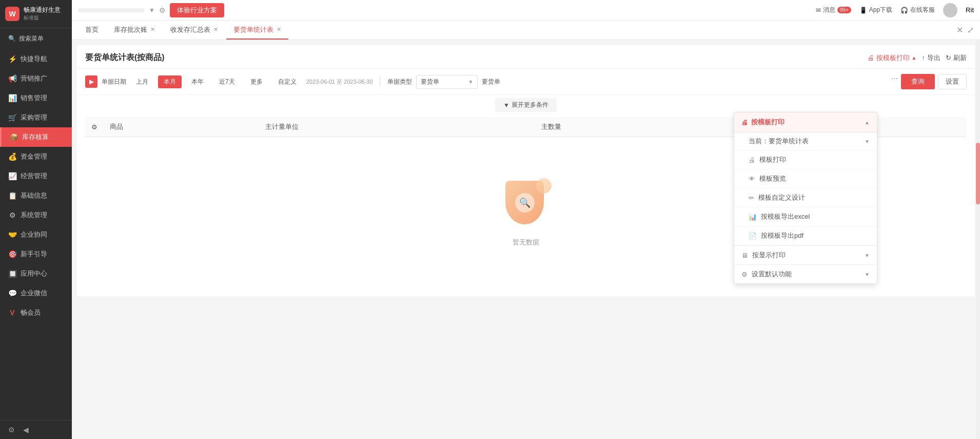 This screenshot has height=439, width=980. What do you see at coordinates (170, 82) in the screenshot?
I see `date-btn-this-month: 本月` at bounding box center [170, 82].